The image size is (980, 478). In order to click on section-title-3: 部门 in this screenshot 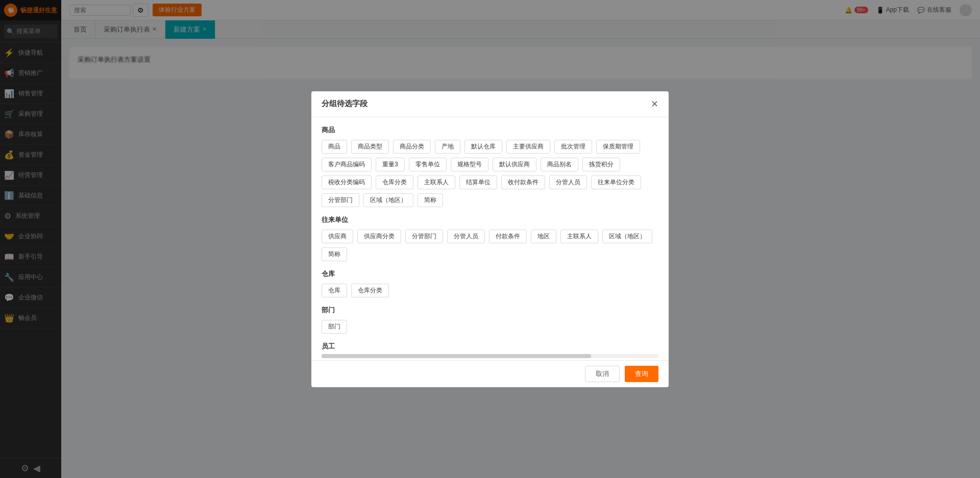, I will do `click(490, 310)`.